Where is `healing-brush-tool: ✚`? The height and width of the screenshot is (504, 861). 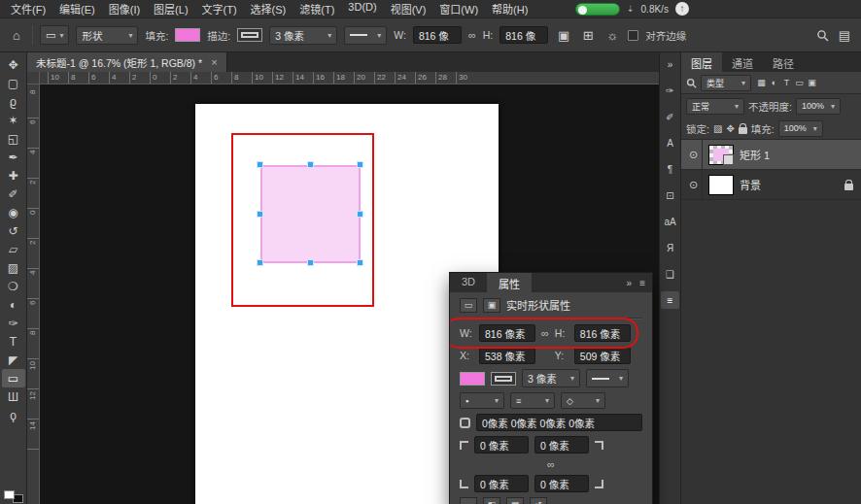 healing-brush-tool: ✚ is located at coordinates (14, 175).